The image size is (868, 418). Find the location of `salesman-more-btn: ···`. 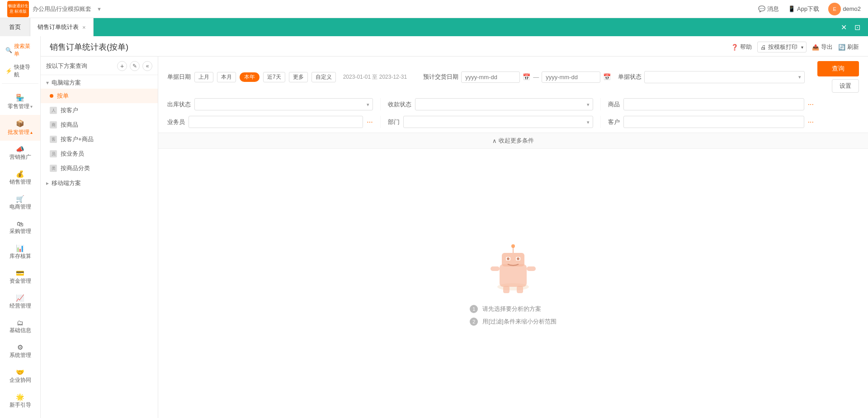

salesman-more-btn: ··· is located at coordinates (370, 122).